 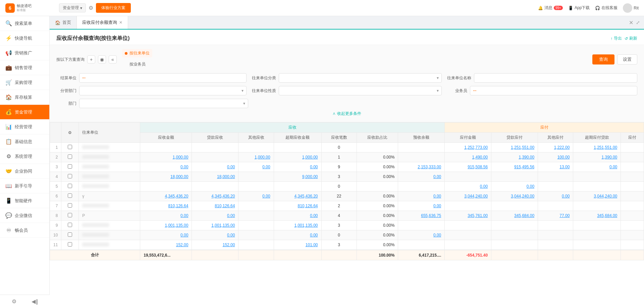 I want to click on query-btn: 查询, so click(x=603, y=59).